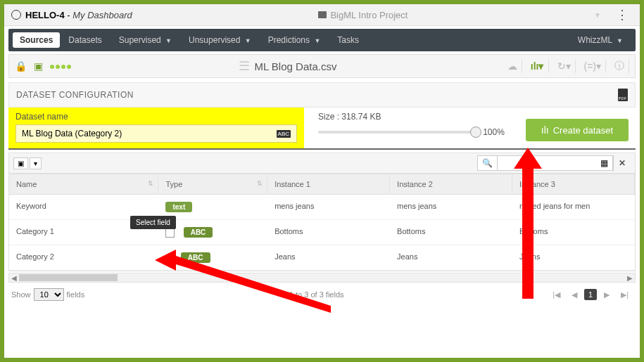  What do you see at coordinates (322, 278) in the screenshot?
I see `horizontal-scrollbar: ◀ ▶` at bounding box center [322, 278].